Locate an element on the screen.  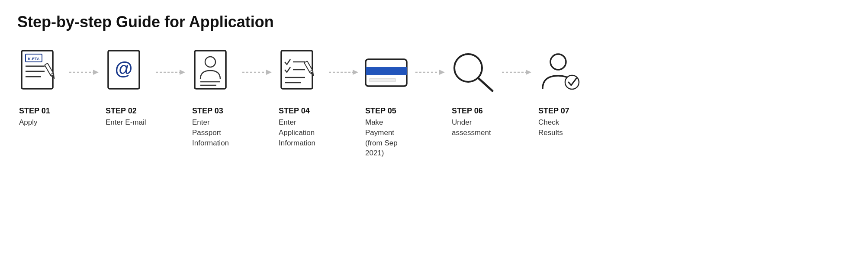
step-04-icon is located at coordinates (301, 72).